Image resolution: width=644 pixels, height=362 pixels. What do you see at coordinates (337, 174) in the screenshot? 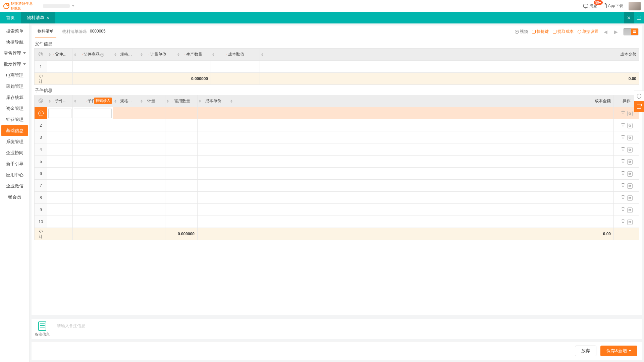
I see `child-row: 6⧉` at bounding box center [337, 174].